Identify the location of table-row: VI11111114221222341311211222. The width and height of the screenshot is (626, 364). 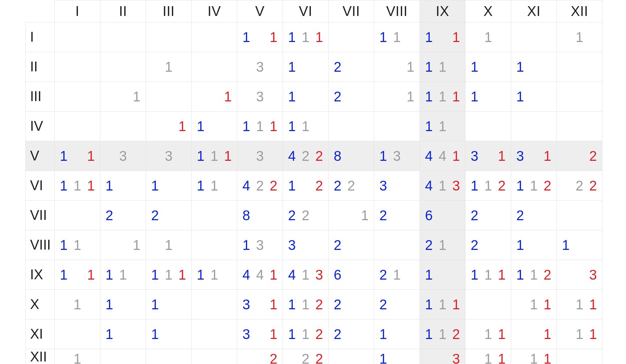
(314, 186).